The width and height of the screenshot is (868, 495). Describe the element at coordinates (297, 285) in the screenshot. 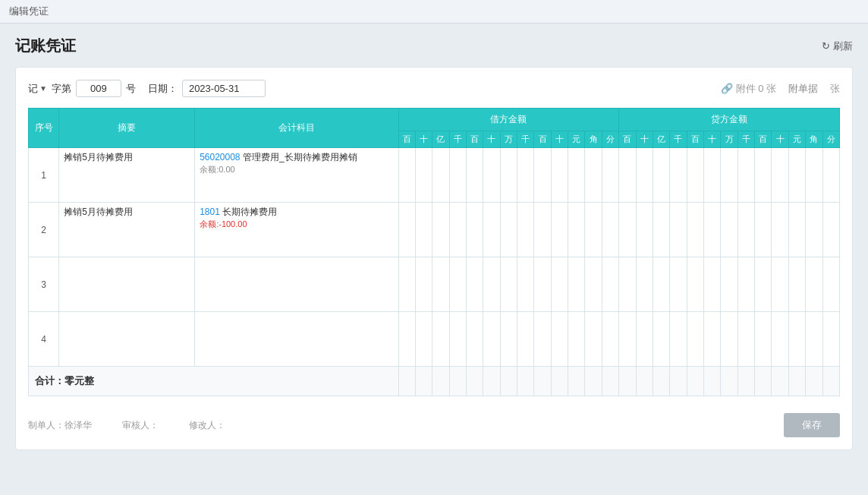

I see `row-2-account` at that location.